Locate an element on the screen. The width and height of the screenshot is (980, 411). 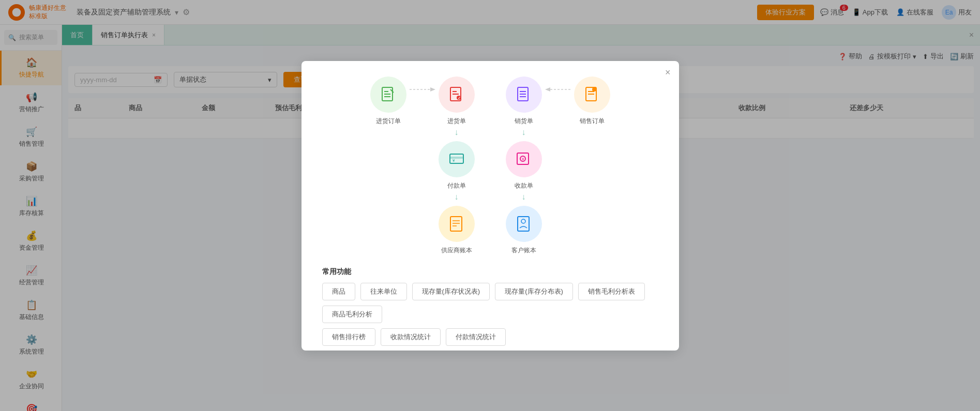
flow-col-purchase-bill: ✓ 进货单 ↓ ¥ 付款单 is located at coordinates (457, 165).